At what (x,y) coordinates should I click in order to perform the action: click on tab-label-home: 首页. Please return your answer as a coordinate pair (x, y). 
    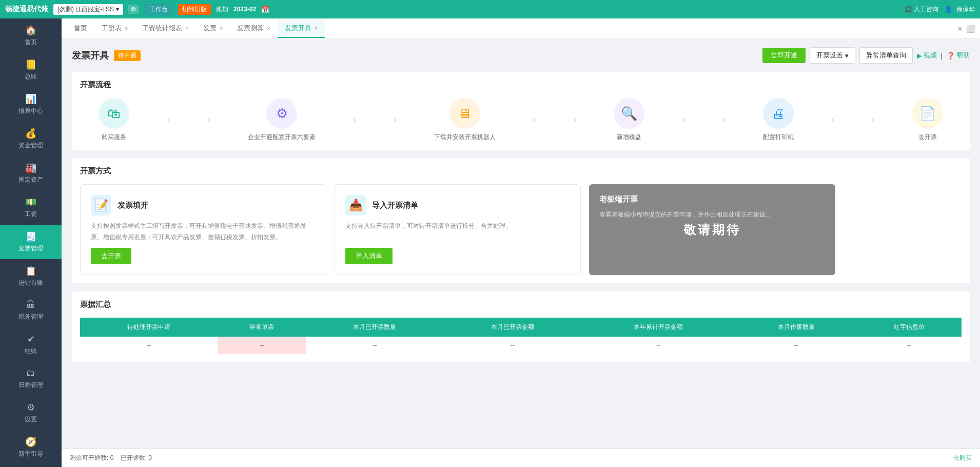
    Looking at the image, I should click on (81, 28).